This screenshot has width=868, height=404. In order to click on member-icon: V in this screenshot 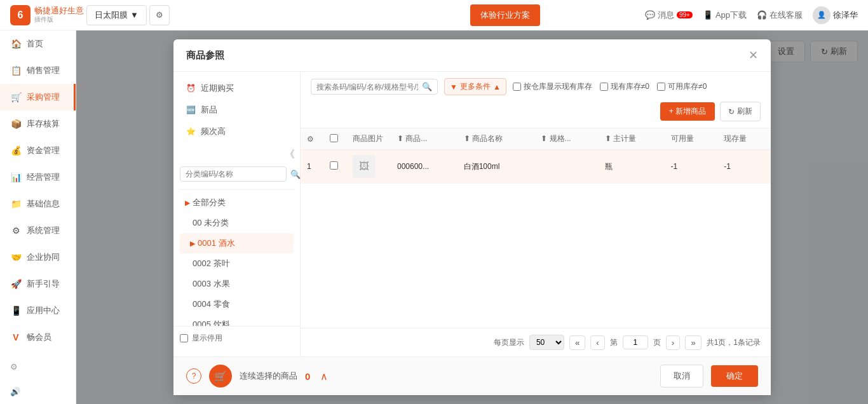, I will do `click(16, 337)`.